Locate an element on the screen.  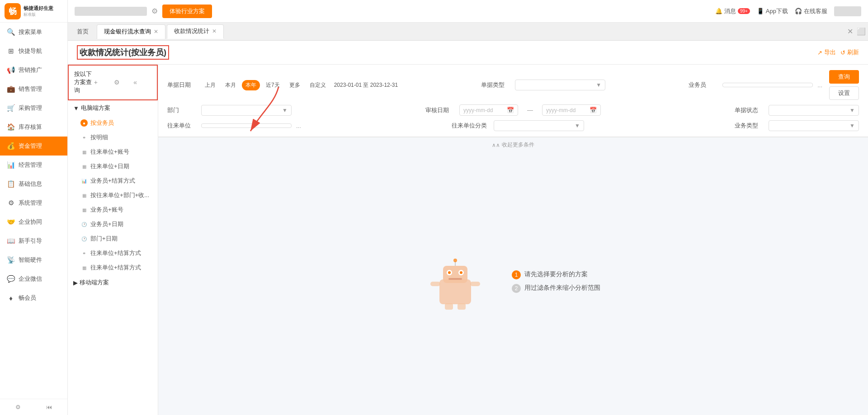
purchase-icon: 🛒 is located at coordinates (11, 108).